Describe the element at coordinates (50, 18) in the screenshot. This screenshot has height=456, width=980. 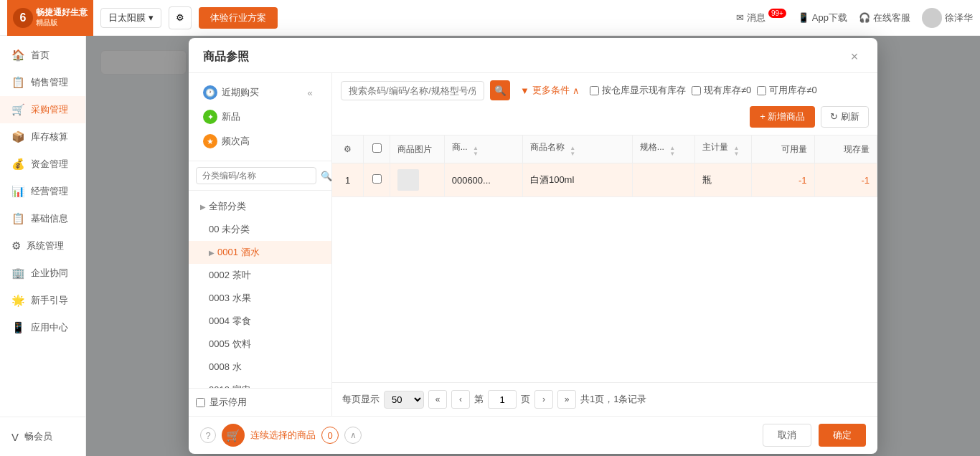
I see `logo: 6 畅捷通好生意 精品版` at that location.